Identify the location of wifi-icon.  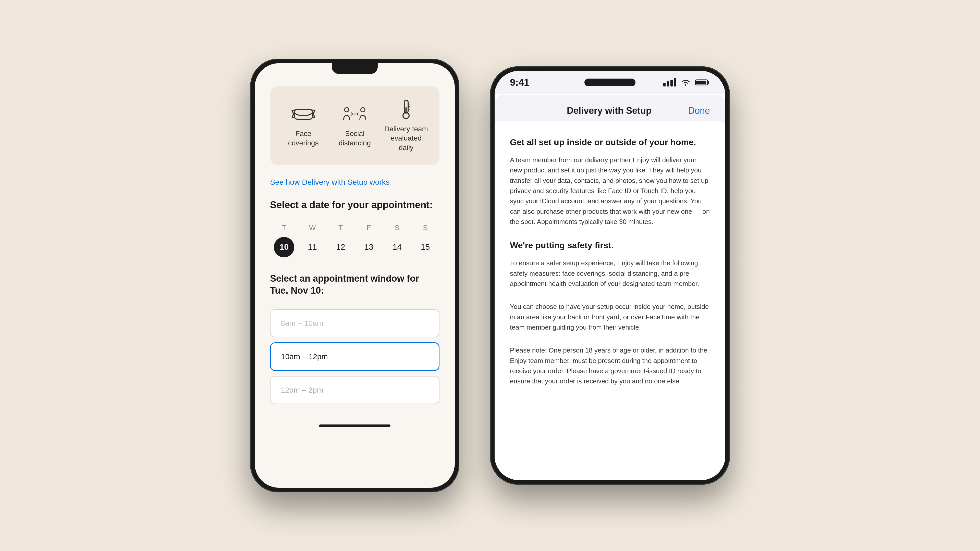
(686, 83).